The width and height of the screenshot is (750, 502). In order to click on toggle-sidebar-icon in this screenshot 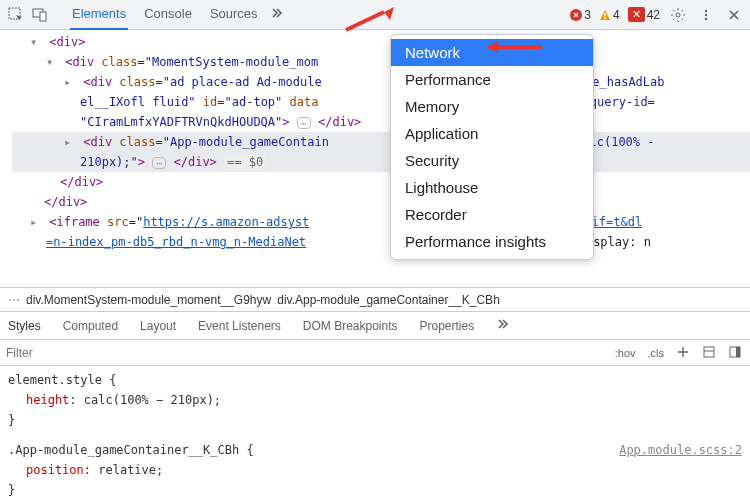, I will do `click(735, 353)`.